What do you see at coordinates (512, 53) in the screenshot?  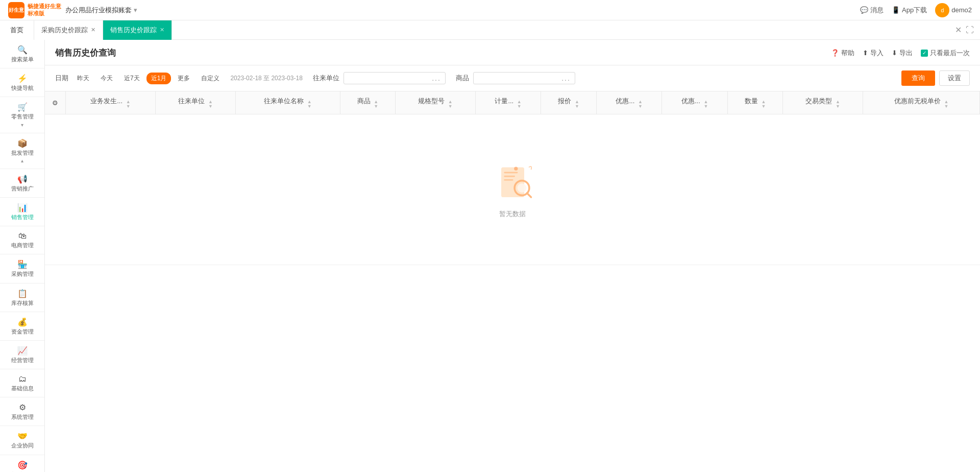 I see `page-header: 销售历史价查询 ❓ 帮助 ⬆ 导入 ⬇ 导出 ✓ 只看最后一次` at bounding box center [512, 53].